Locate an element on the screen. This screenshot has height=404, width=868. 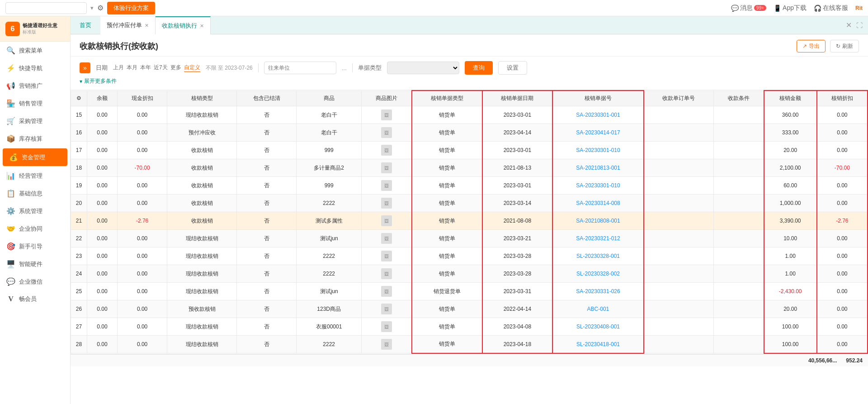
date-more: 更多 is located at coordinates (176, 68).